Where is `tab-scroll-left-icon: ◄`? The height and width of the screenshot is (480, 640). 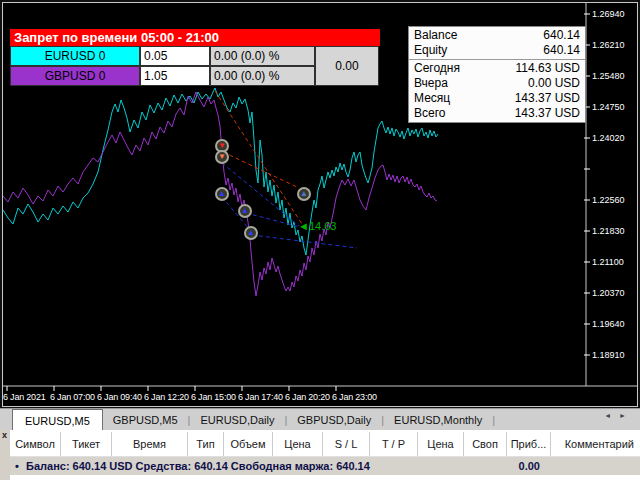
tab-scroll-left-icon: ◄ is located at coordinates (612, 416).